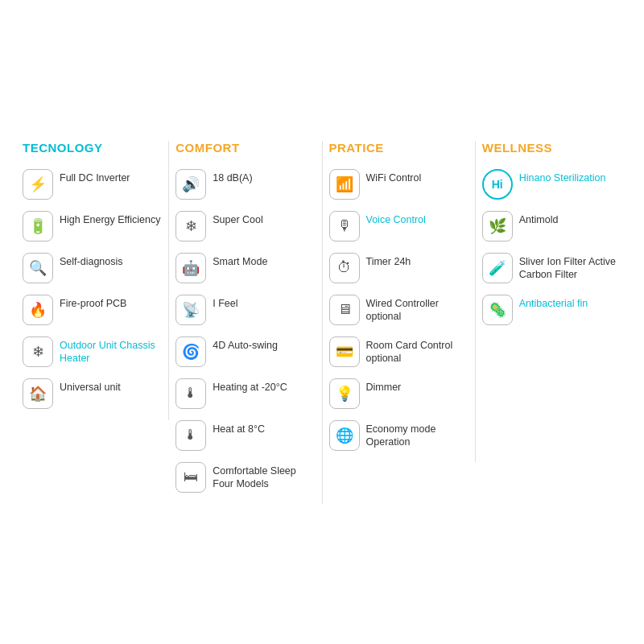 Image resolution: width=644 pixels, height=644 pixels. What do you see at coordinates (389, 261) in the screenshot?
I see `feature-label: Timer 24h` at bounding box center [389, 261].